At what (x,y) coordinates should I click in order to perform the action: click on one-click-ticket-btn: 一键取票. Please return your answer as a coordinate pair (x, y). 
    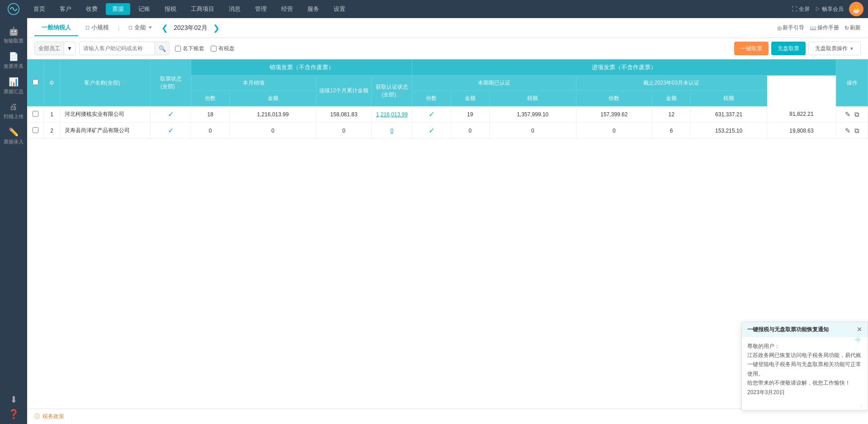
    Looking at the image, I should click on (751, 48).